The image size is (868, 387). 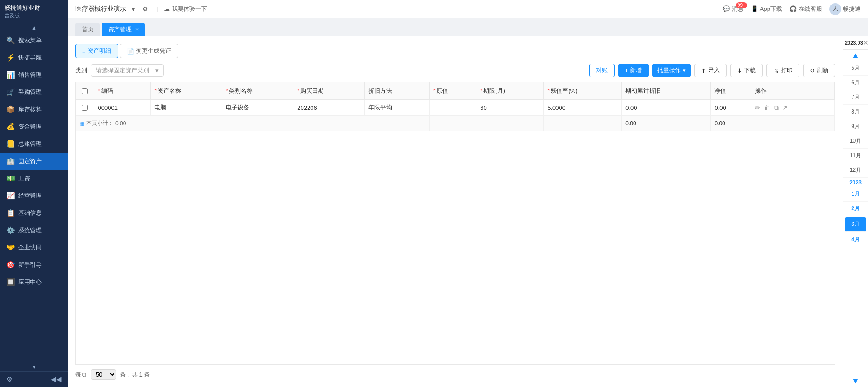 I want to click on reconcile-button: 对账, so click(x=602, y=70).